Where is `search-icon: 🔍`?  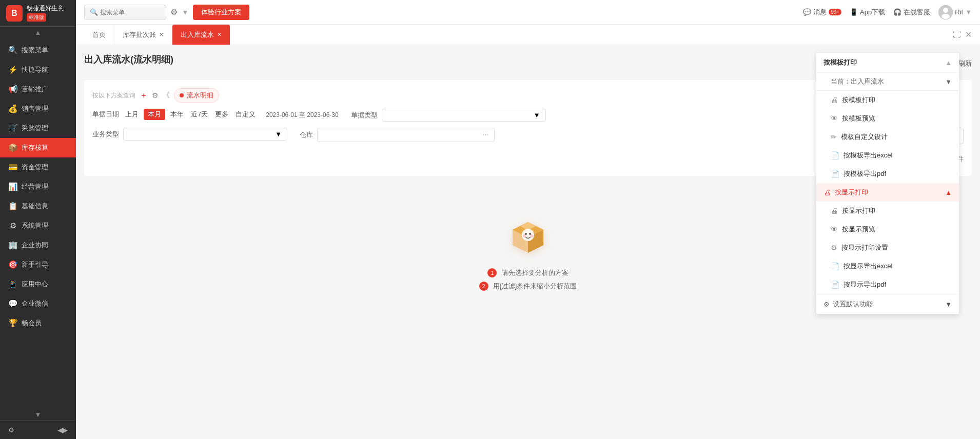 search-icon: 🔍 is located at coordinates (13, 50).